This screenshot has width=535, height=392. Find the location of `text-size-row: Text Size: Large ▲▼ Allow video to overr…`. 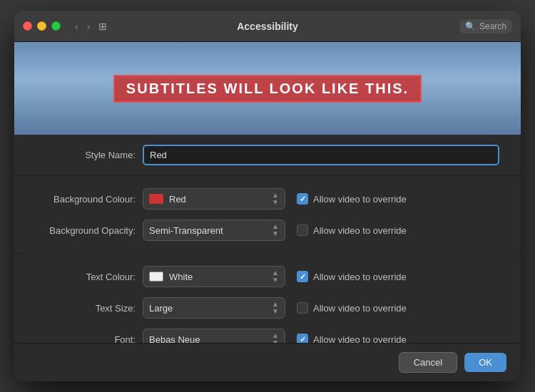

text-size-row: Text Size: Large ▲▼ Allow video to overr… is located at coordinates (268, 308).